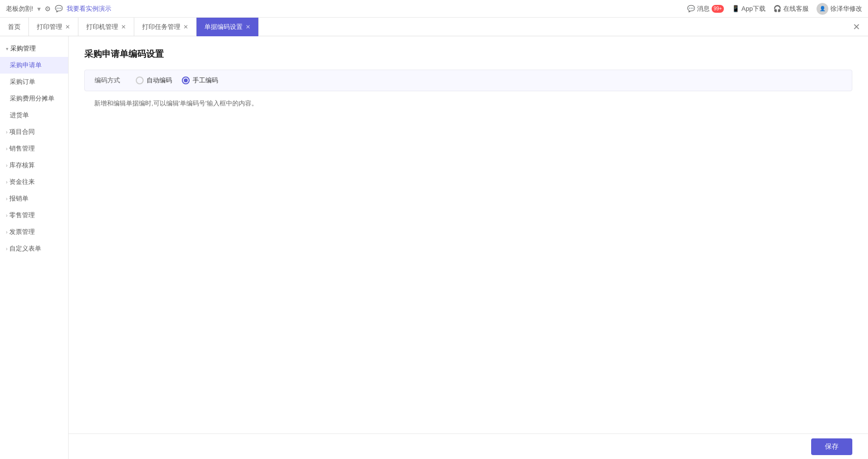 Image resolution: width=868 pixels, height=459 pixels. I want to click on prompt-icon: 💬, so click(59, 9).